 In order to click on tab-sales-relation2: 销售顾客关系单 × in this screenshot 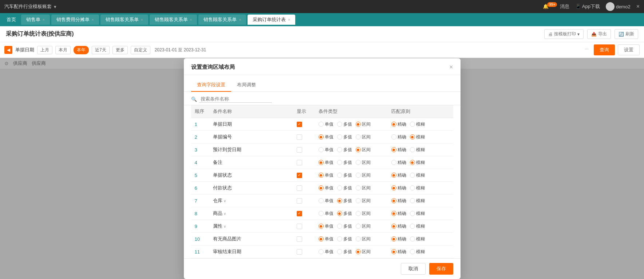, I will do `click(173, 20)`.